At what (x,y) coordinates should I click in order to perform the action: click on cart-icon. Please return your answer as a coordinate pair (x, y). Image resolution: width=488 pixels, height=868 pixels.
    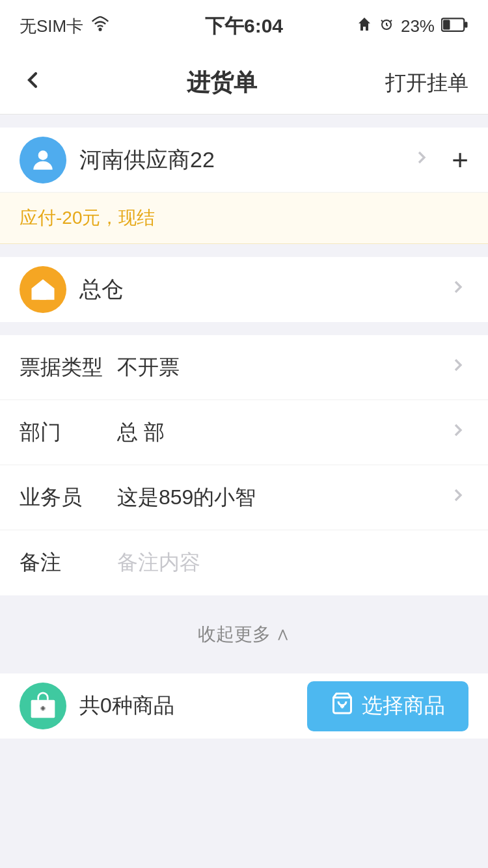
    Looking at the image, I should click on (342, 707).